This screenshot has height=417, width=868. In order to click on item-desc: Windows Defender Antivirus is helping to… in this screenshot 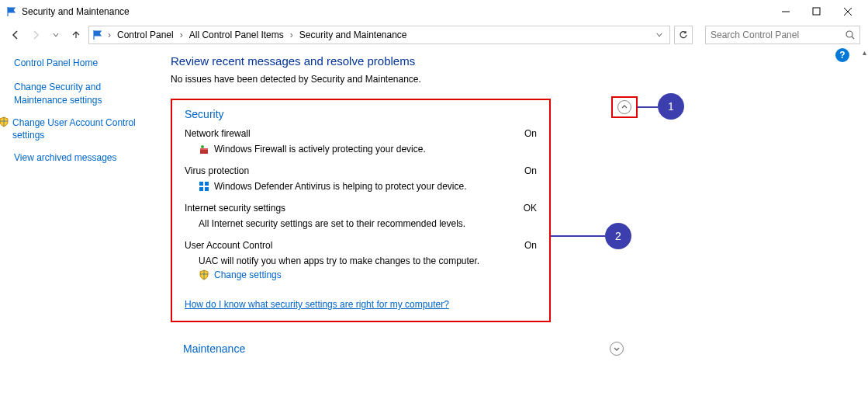, I will do `click(341, 186)`.